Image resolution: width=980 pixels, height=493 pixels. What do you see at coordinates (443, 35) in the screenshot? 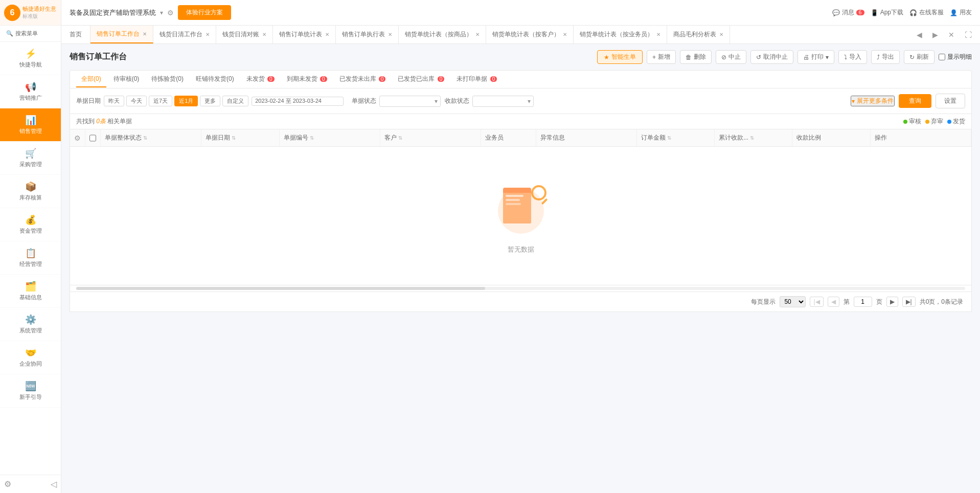
I see `tab-sales-by-product: 销货单统计表（按商品） ✕` at bounding box center [443, 35].